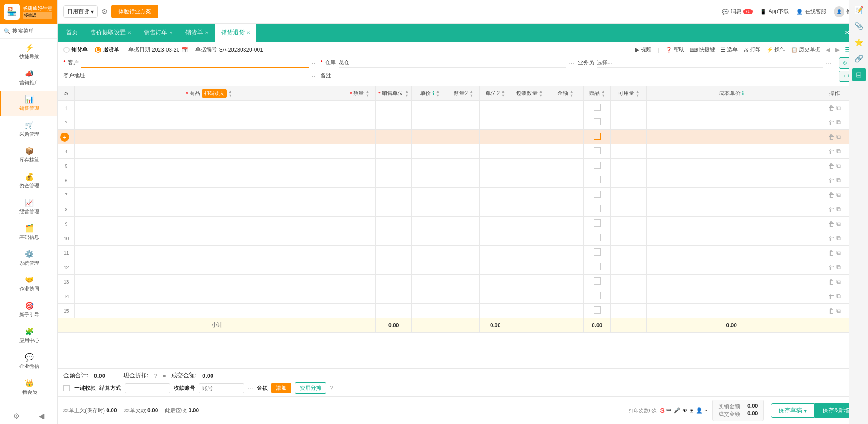 This screenshot has height=424, width=868. I want to click on calendar-icon: 📅, so click(184, 50).